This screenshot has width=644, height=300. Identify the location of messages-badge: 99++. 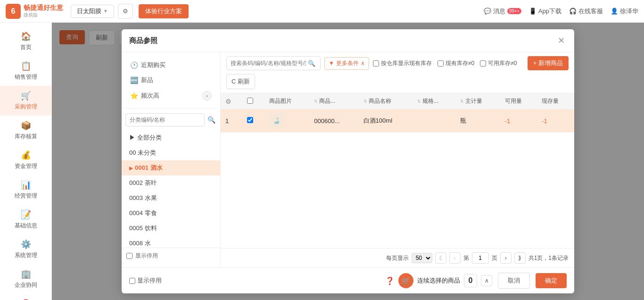
(514, 11).